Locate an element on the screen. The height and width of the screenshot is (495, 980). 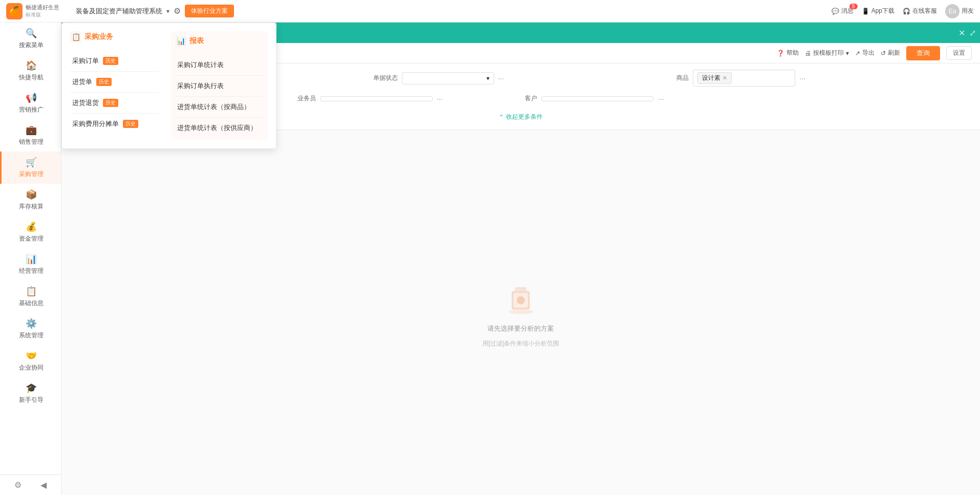
doc-status-select: ▾ is located at coordinates (448, 78).